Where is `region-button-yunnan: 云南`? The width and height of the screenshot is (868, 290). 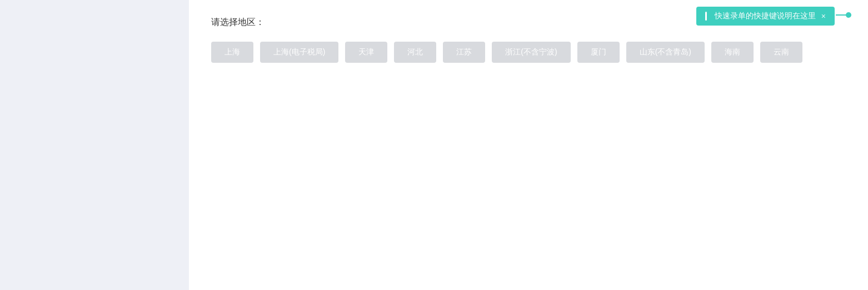 region-button-yunnan: 云南 is located at coordinates (781, 52).